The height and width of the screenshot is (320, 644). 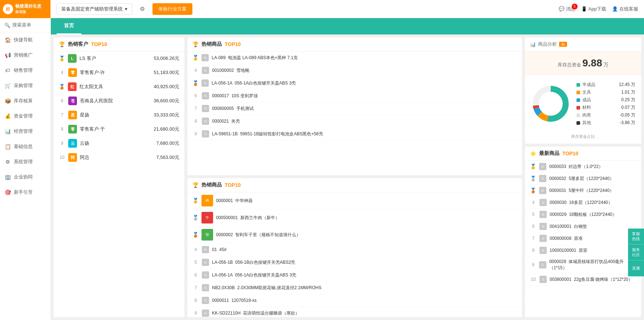 What do you see at coordinates (636, 253) in the screenshot?
I see `service-community-button: 服务 社区` at bounding box center [636, 253].